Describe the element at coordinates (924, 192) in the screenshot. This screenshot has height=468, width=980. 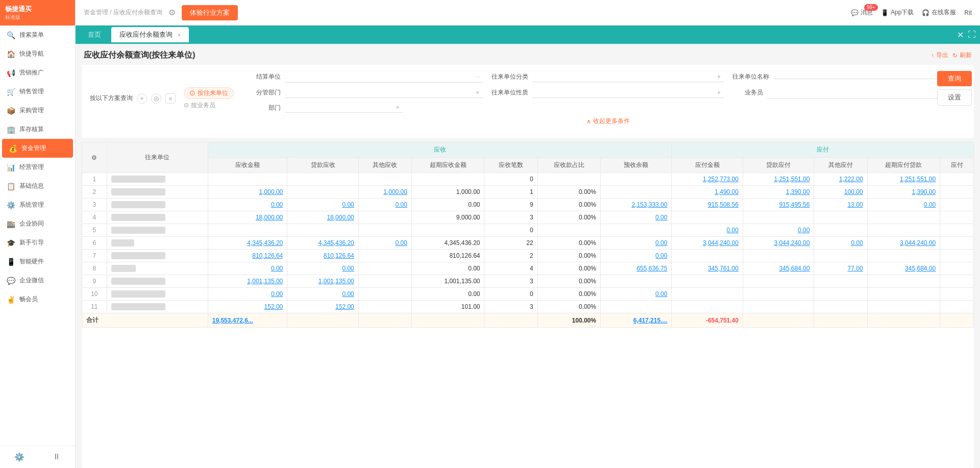
I see `cell-pay-overdue-link: 1,390.00` at that location.